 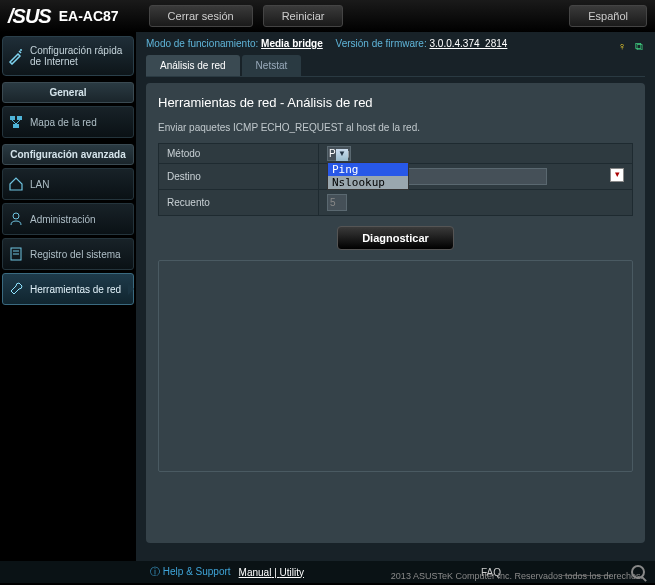 What do you see at coordinates (68, 154) in the screenshot?
I see `section-advanced: Configuración avanzada` at bounding box center [68, 154].